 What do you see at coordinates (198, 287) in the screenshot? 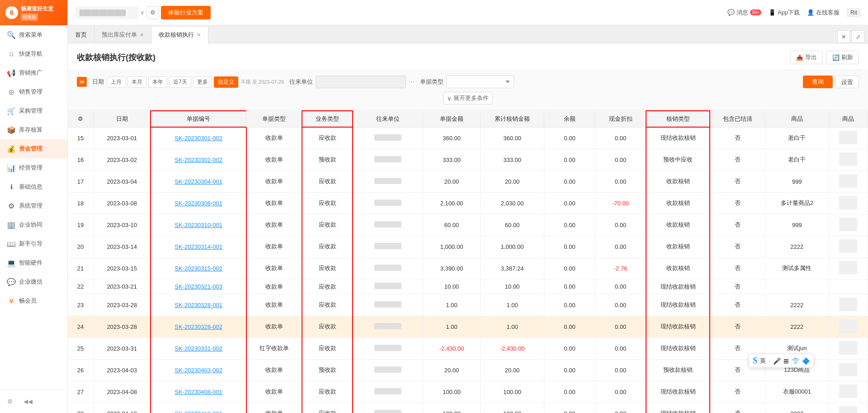
I see `cell-code: SK-20230321-003` at bounding box center [198, 287].